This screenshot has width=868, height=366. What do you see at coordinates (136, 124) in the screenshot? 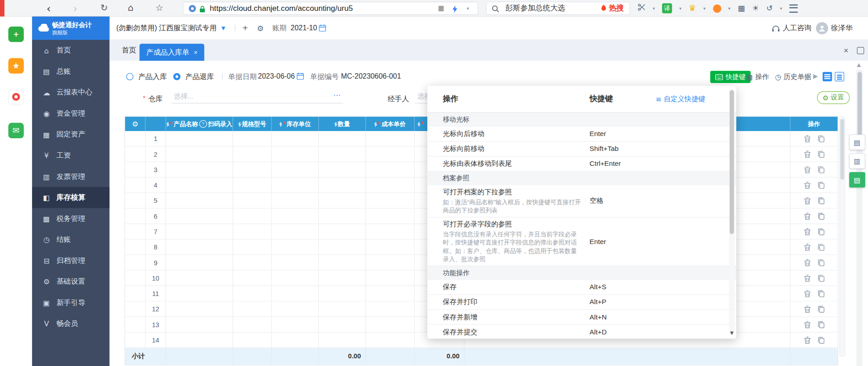
I see `column-settings-gear-icon: ⚙` at bounding box center [136, 124].